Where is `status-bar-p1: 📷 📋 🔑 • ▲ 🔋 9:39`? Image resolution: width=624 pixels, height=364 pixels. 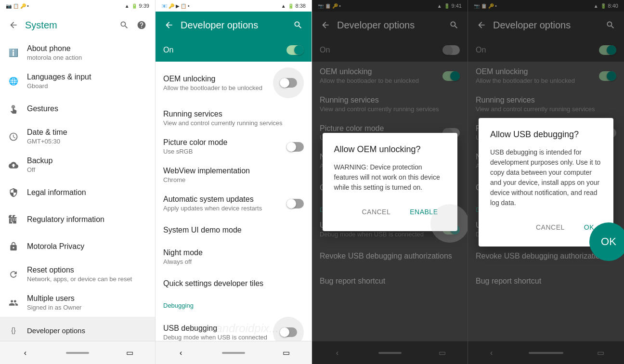
status-bar-p1: 📷 📋 🔑 • ▲ 🔋 9:39 is located at coordinates (78, 6).